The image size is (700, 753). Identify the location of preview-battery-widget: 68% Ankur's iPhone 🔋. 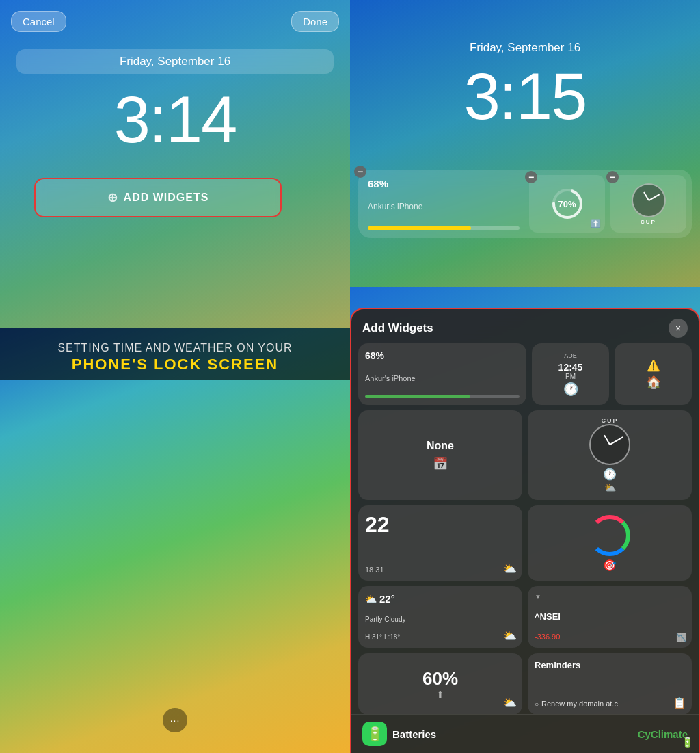
(442, 374).